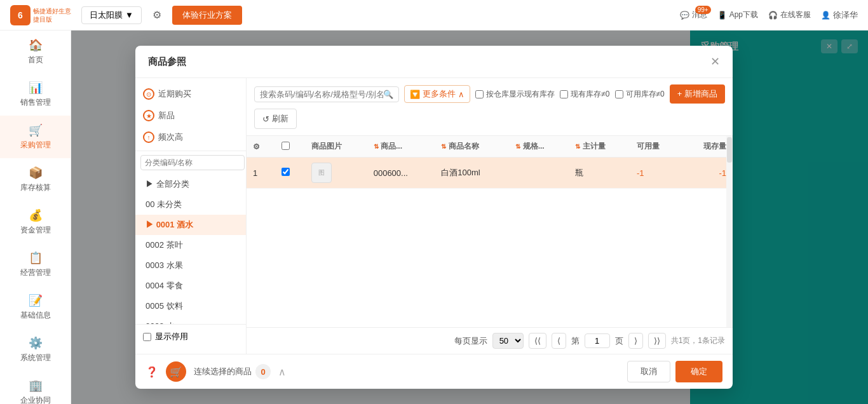 The width and height of the screenshot is (868, 404). What do you see at coordinates (282, 372) in the screenshot?
I see `collapse-icon: ∧` at bounding box center [282, 372].